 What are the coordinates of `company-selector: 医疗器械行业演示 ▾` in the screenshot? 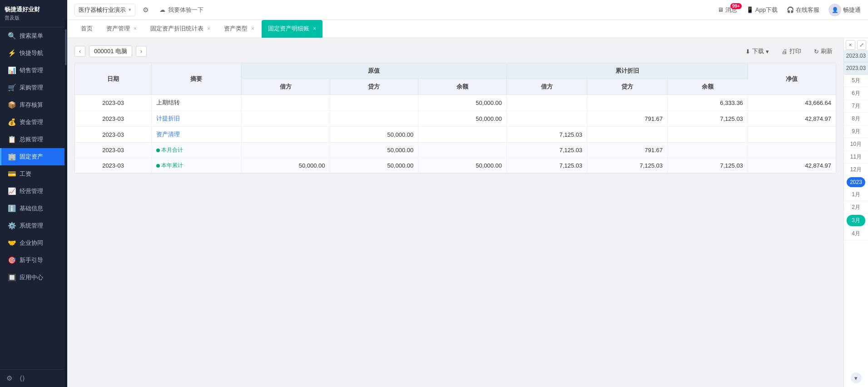 It's located at (105, 10).